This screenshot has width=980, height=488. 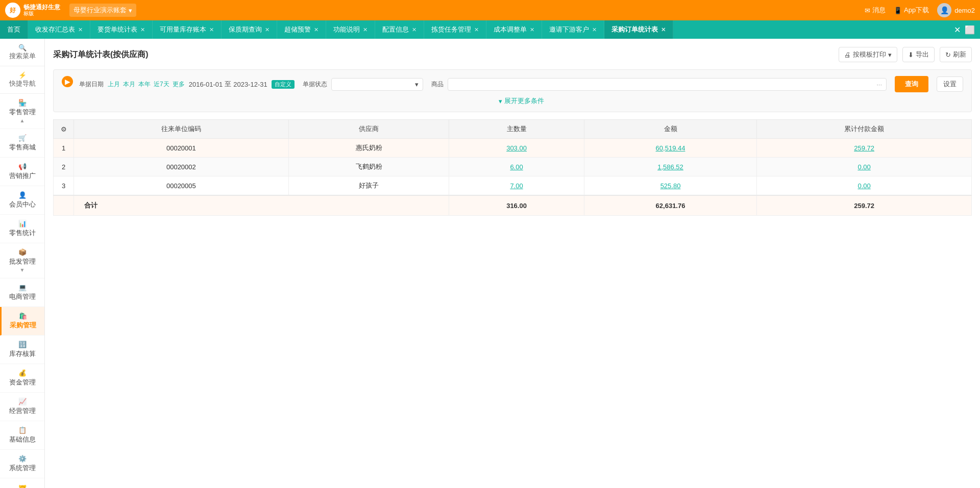 I want to click on expand-more-btn: ▾ 展开更多条件, so click(x=521, y=101).